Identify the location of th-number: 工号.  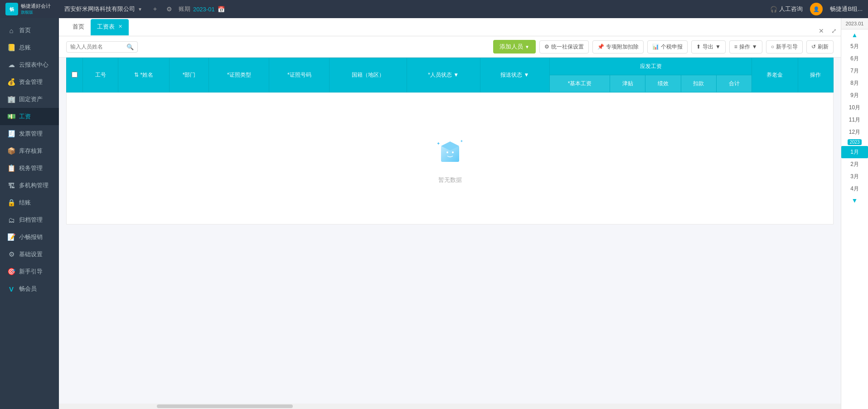
(101, 75).